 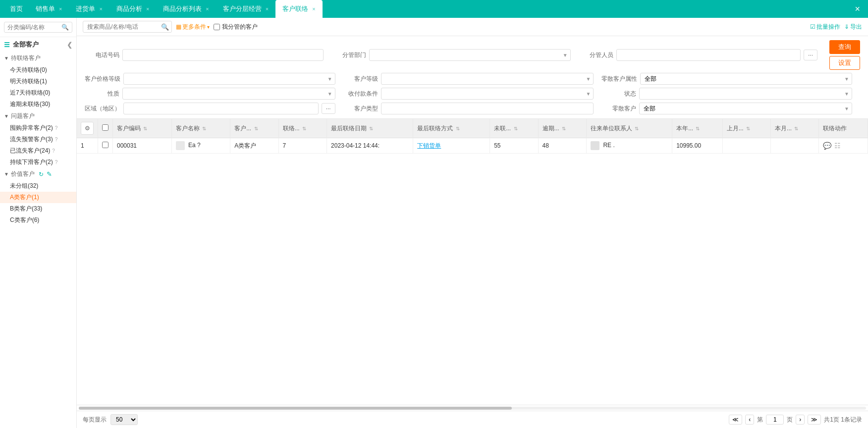 What do you see at coordinates (50, 174) in the screenshot?
I see `edit-icon: ✎` at bounding box center [50, 174].